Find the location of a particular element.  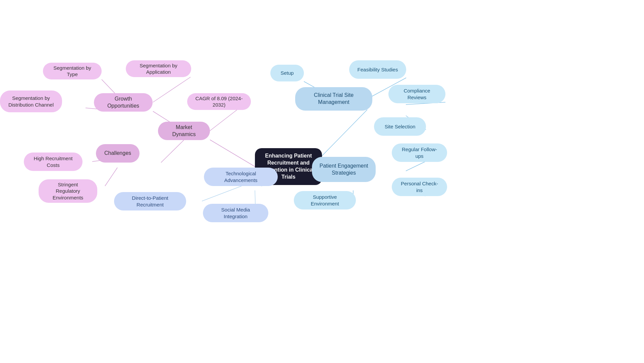

direct-to-patient-label: Direct-to-Patient Recruitment is located at coordinates (150, 201).